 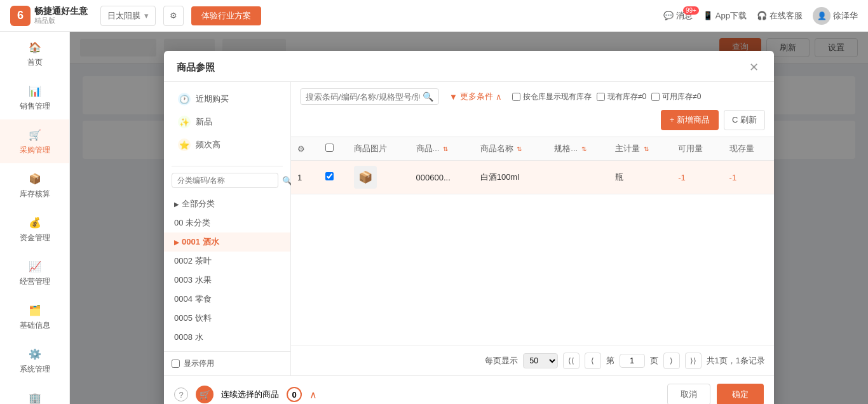 I want to click on sidebar-item-operation: 📈 经营管理, so click(x=34, y=273).